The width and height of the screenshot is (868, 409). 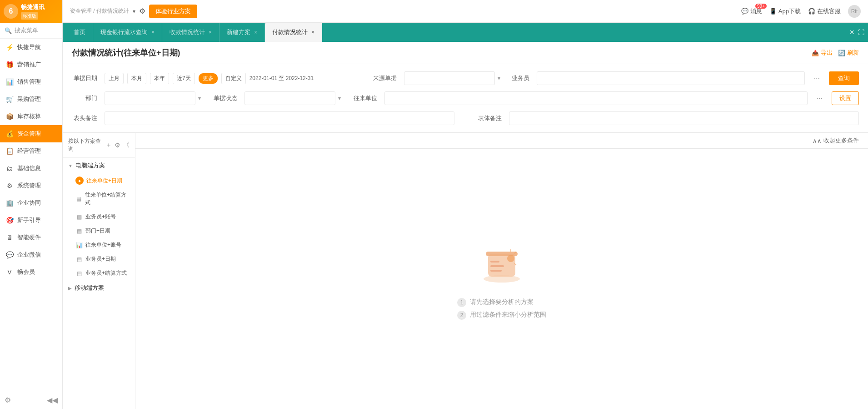 What do you see at coordinates (31, 116) in the screenshot?
I see `sidebar-item-inventory: 📦 库存核算` at bounding box center [31, 116].